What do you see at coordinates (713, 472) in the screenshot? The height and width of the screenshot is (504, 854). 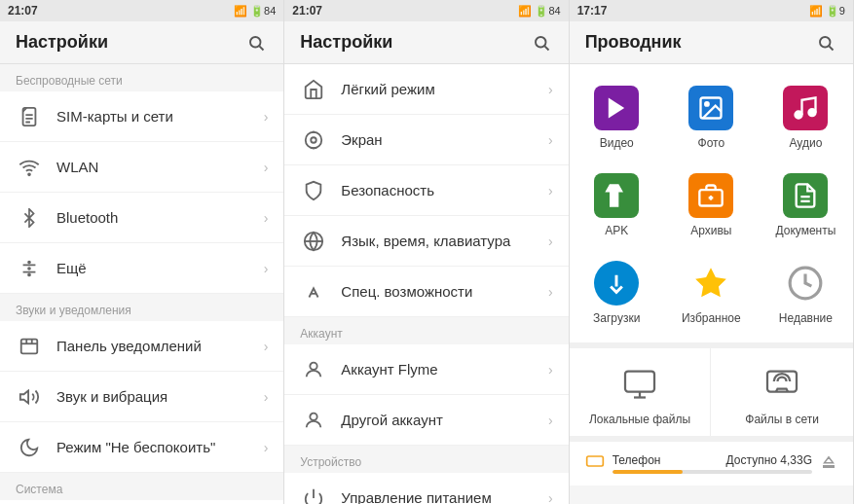 I see `storage-bar` at bounding box center [713, 472].